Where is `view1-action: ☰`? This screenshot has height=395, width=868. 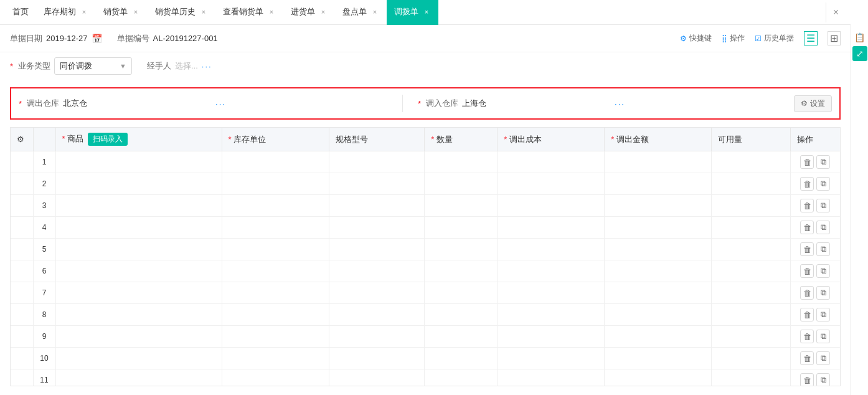
view1-action: ☰ is located at coordinates (811, 39).